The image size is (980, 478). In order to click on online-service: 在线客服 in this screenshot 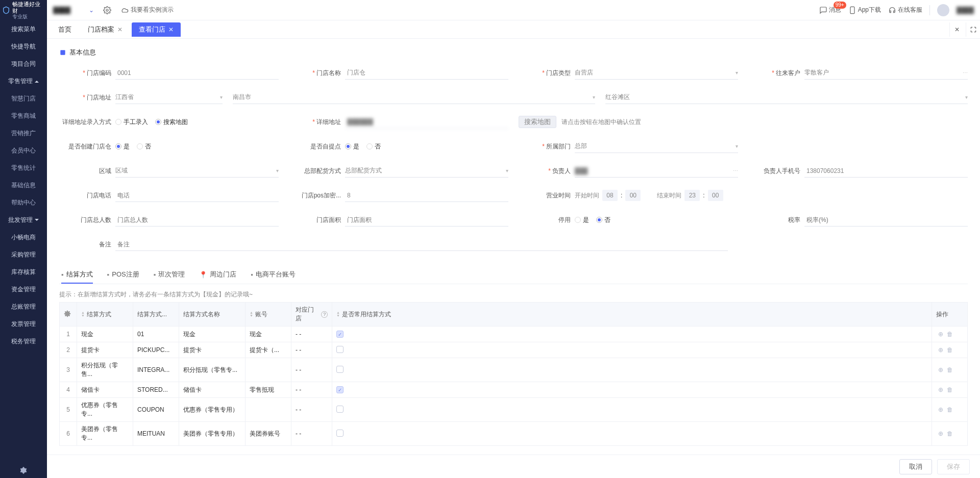, I will do `click(905, 10)`.